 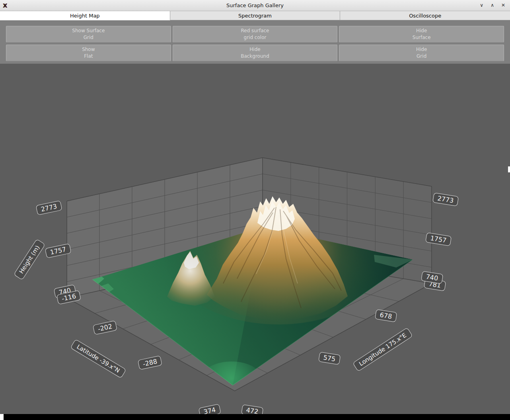 What do you see at coordinates (255, 37) in the screenshot?
I see `button-label-line: grid color` at bounding box center [255, 37].